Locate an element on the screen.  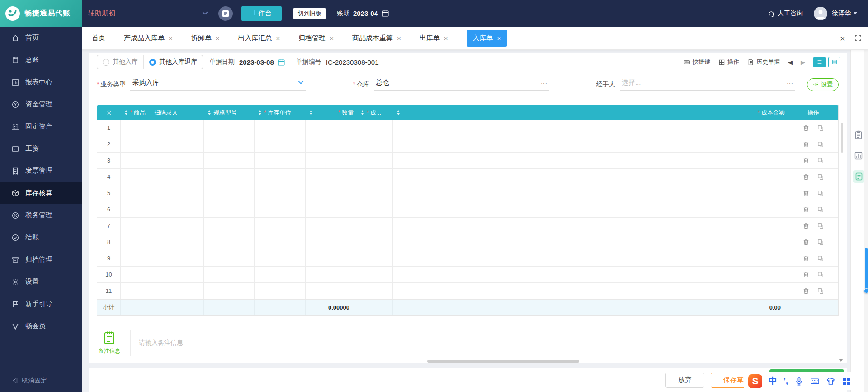
horizontal-scrollbar is located at coordinates (503, 361).